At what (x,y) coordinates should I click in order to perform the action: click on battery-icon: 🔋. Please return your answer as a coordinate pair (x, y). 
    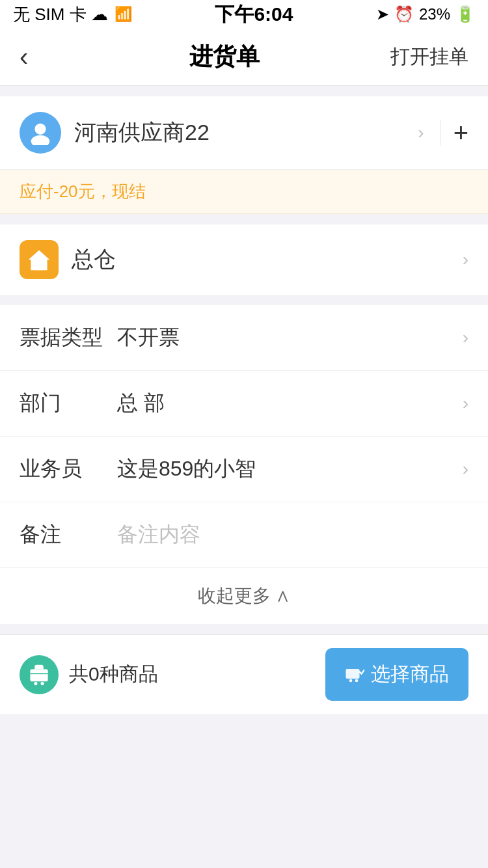
    Looking at the image, I should click on (465, 14).